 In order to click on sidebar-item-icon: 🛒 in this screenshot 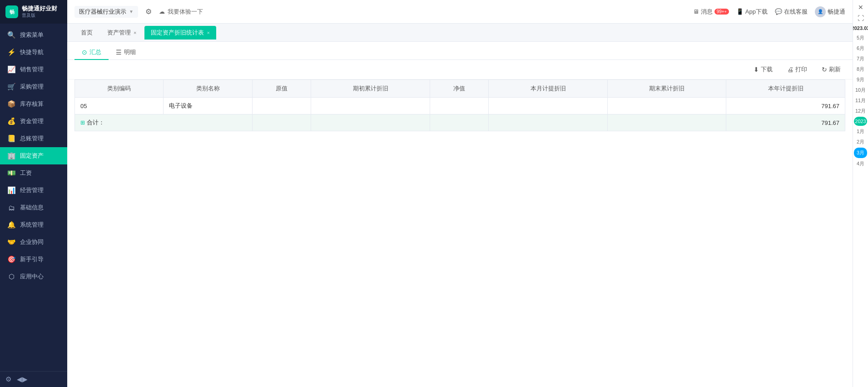, I will do `click(11, 87)`.